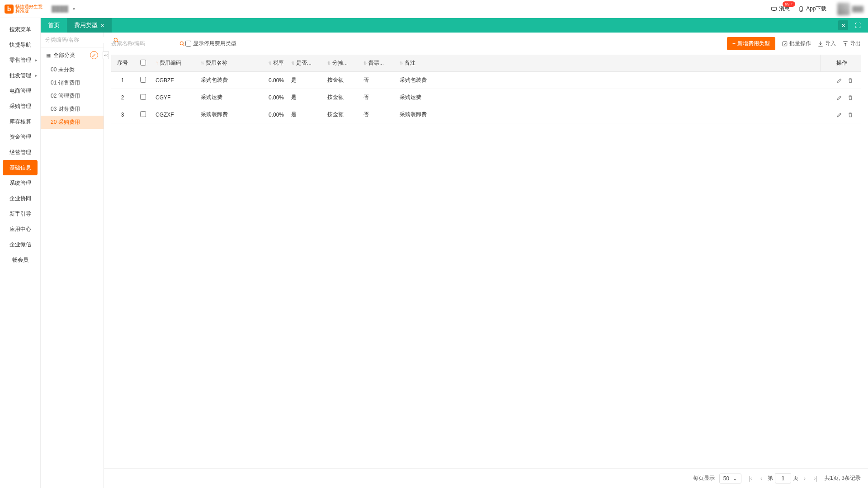  Describe the element at coordinates (849, 9) in the screenshot. I see `user-menu: ███` at that location.